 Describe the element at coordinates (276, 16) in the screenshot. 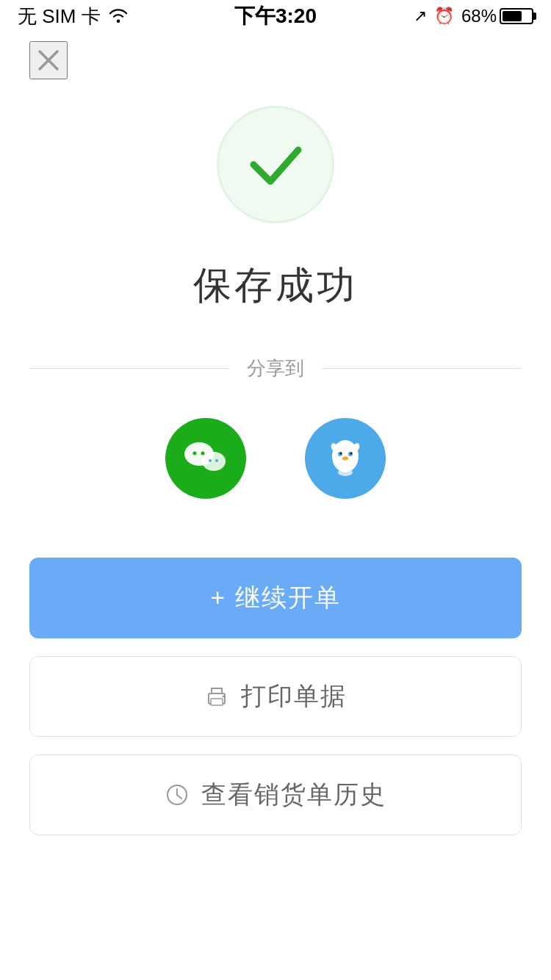

I see `status-bar: 无 SIM 卡 下午3:20 ↗ ⏰ 68%` at that location.